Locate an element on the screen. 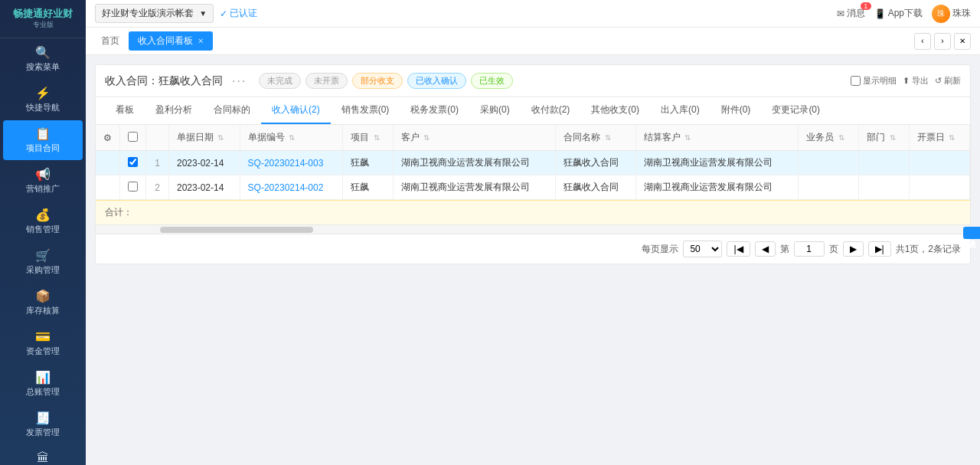 The width and height of the screenshot is (980, 465). refresh-button: ↺ 刷新 is located at coordinates (948, 81).